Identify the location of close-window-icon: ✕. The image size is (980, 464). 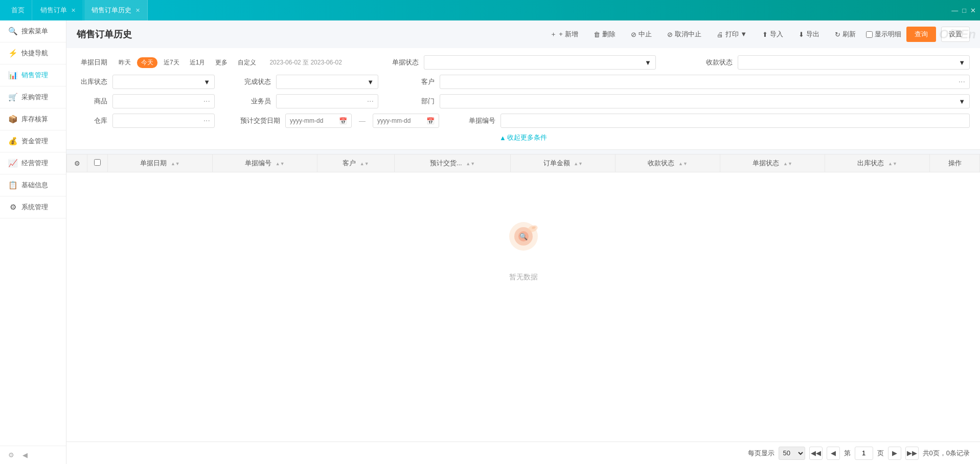
(973, 10).